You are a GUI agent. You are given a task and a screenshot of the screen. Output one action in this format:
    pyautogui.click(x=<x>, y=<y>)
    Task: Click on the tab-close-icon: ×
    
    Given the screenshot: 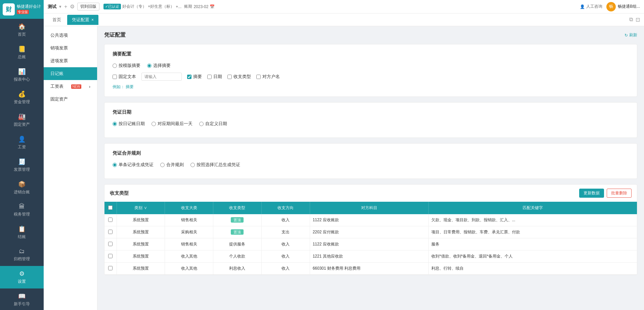 What is the action you would take?
    pyautogui.click(x=93, y=20)
    